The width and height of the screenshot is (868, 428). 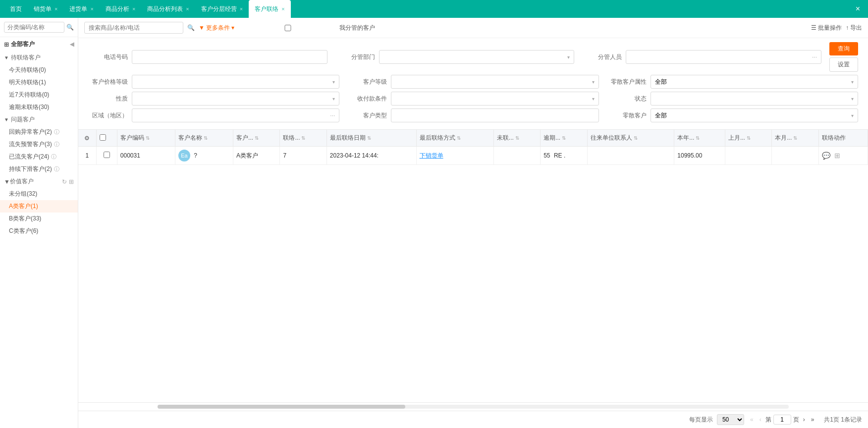 What do you see at coordinates (134, 28) in the screenshot?
I see `search-input` at bounding box center [134, 28].